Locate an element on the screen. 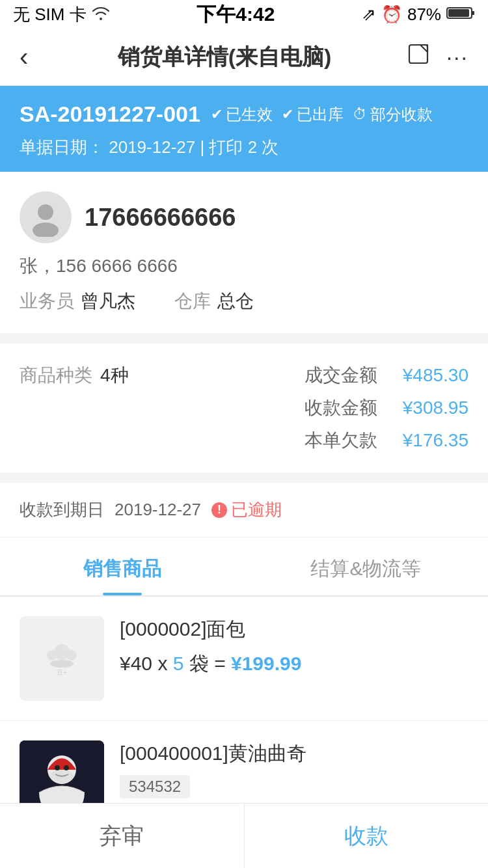 Image resolution: width=488 pixels, height=868 pixels. wifi-icon is located at coordinates (101, 14).